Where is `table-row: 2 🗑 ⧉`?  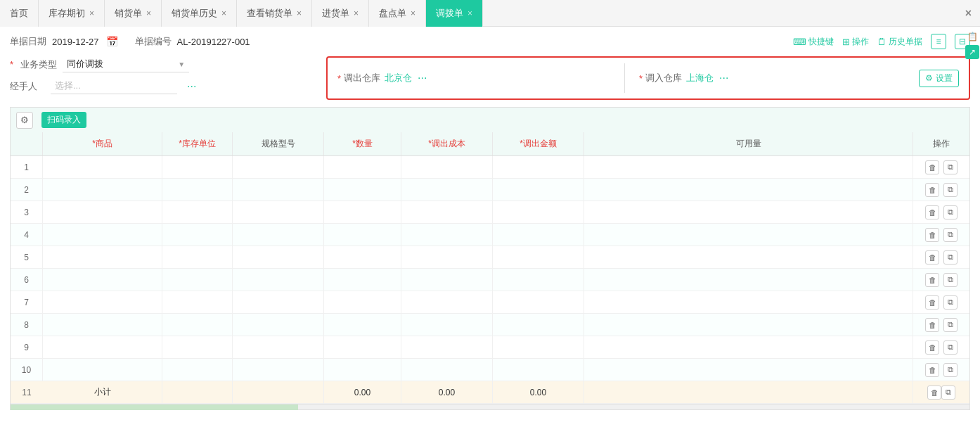 table-row: 2 🗑 ⧉ is located at coordinates (490, 190).